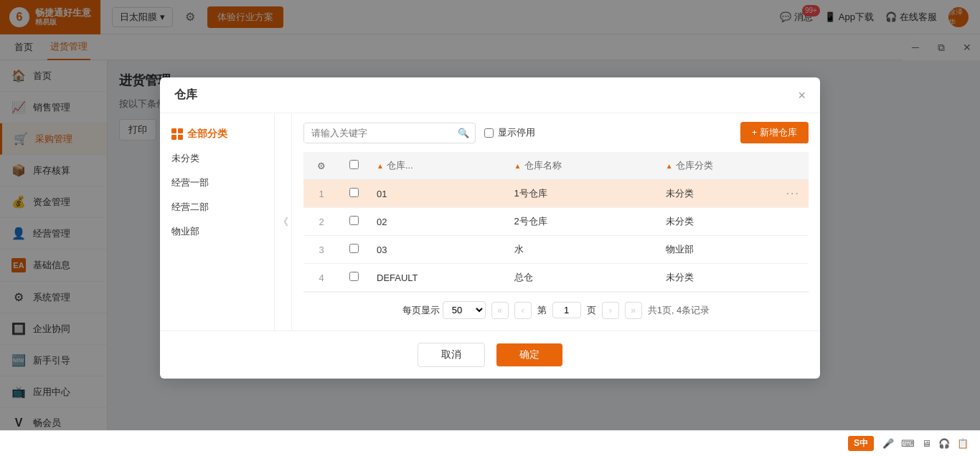 The image size is (980, 456). Describe the element at coordinates (437, 250) in the screenshot. I see `row-code: 03` at that location.